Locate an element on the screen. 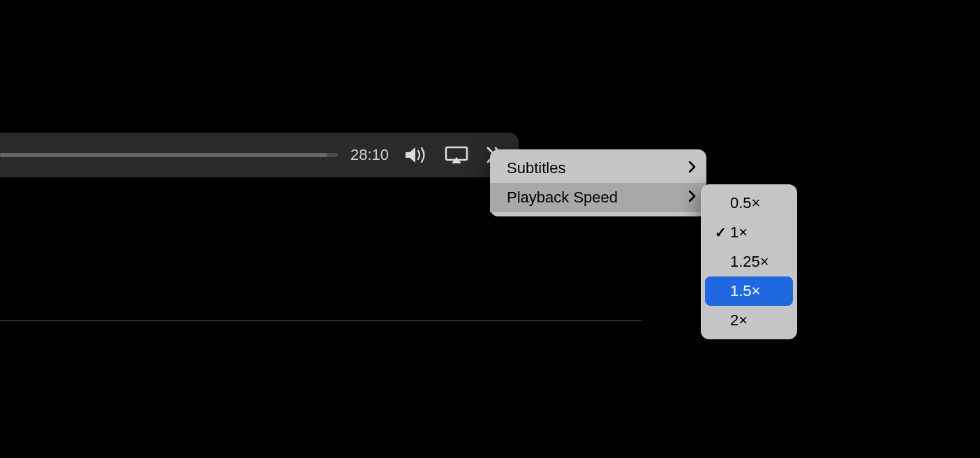  menu-item-subtitles: Subtitles is located at coordinates (598, 168).